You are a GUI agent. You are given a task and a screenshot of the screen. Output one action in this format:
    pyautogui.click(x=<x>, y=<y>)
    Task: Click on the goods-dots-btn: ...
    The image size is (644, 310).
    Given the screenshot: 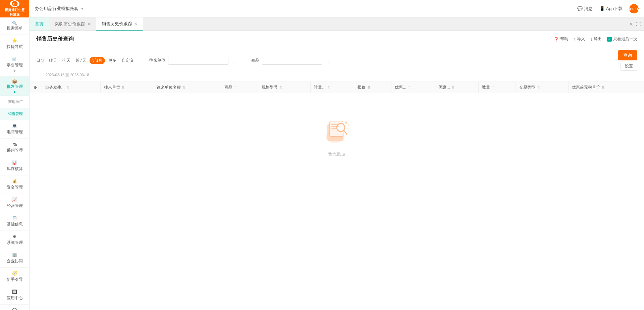 What is the action you would take?
    pyautogui.click(x=328, y=61)
    